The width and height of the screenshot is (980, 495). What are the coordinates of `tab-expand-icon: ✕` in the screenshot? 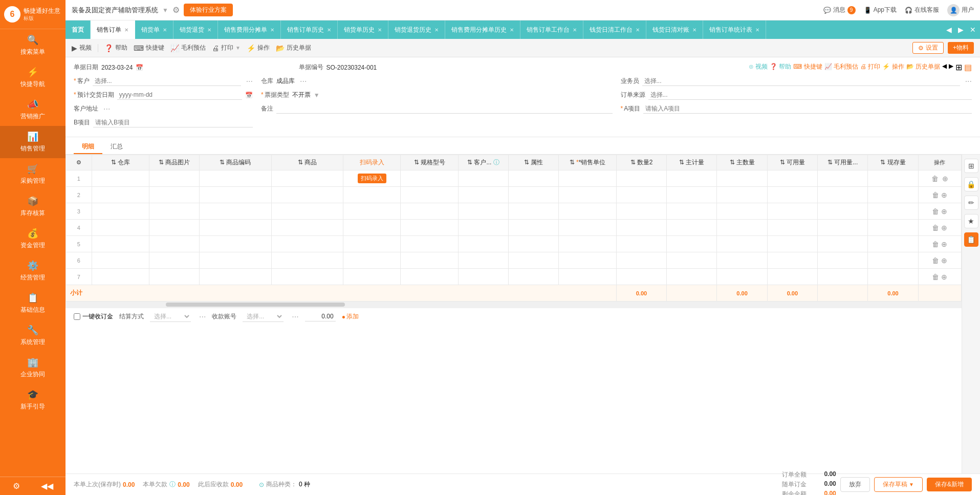 It's located at (973, 30).